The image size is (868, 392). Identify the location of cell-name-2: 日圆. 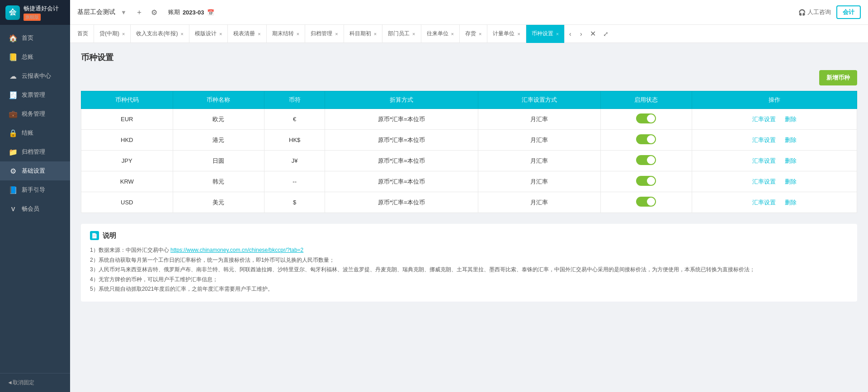
(219, 161).